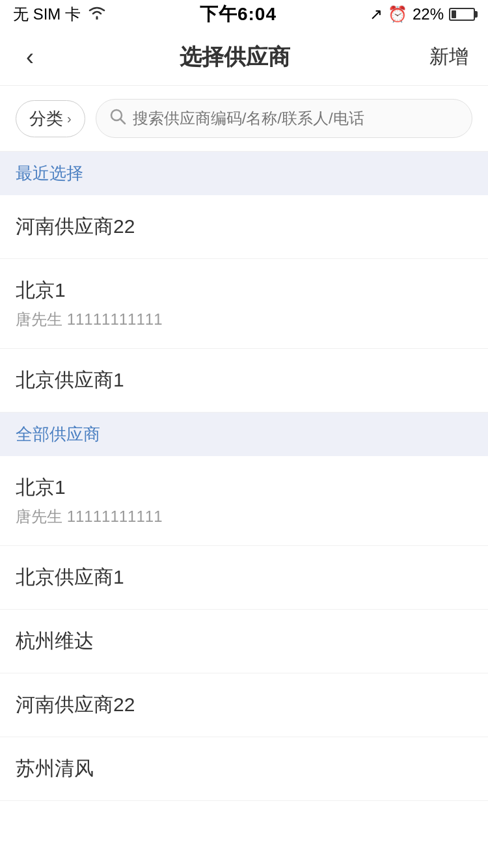 Image resolution: width=488 pixels, height=868 pixels. Describe the element at coordinates (30, 57) in the screenshot. I see `back-button: ‹` at that location.